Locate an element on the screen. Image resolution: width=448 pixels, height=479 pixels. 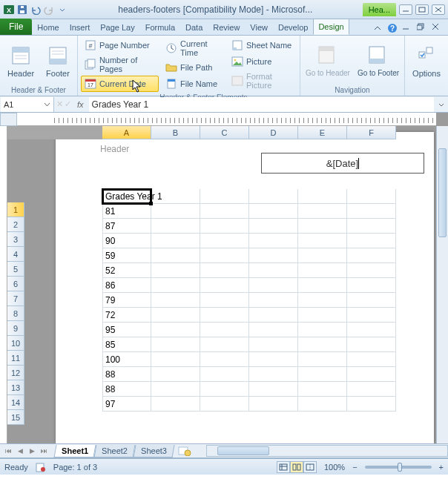
col-header-B: B is located at coordinates (176, 133).